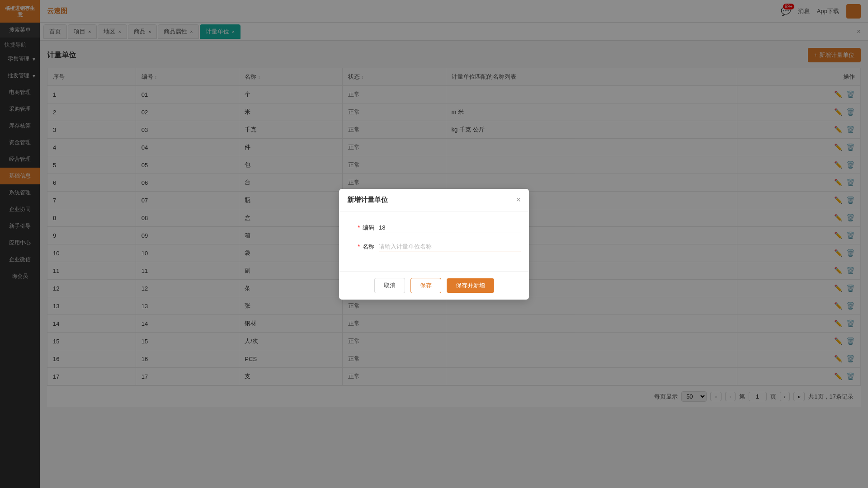  What do you see at coordinates (361, 247) in the screenshot?
I see `name-label: * 名称` at bounding box center [361, 247].